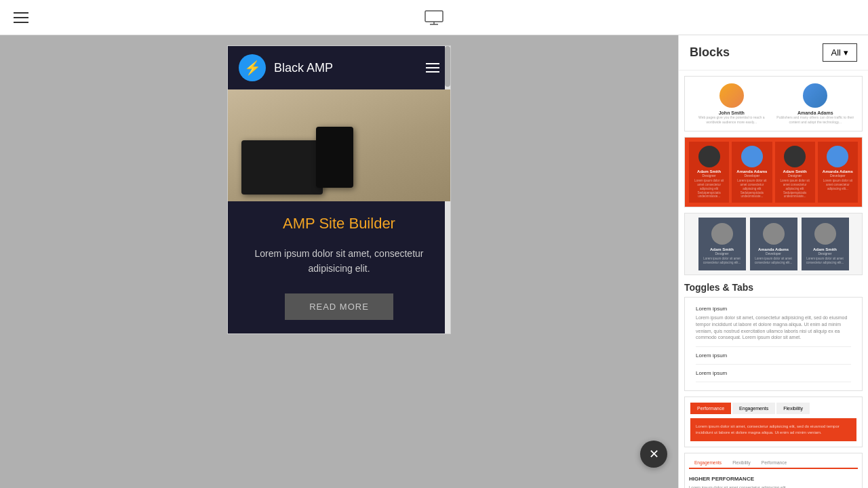 This screenshot has width=868, height=488. What do you see at coordinates (773, 328) in the screenshot?
I see `toggle-text-1: Lorem ipsum dolor sit amet, consectetur …` at bounding box center [773, 328].